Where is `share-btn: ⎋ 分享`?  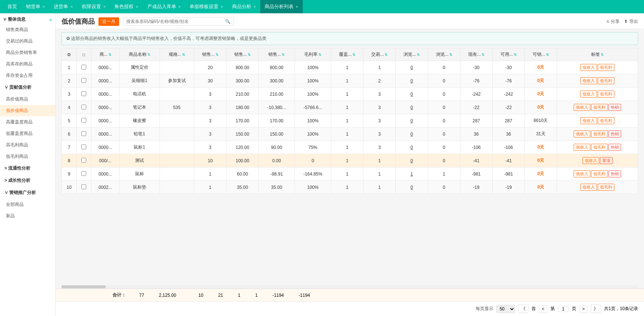 share-btn: ⎋ 分享 is located at coordinates (613, 21).